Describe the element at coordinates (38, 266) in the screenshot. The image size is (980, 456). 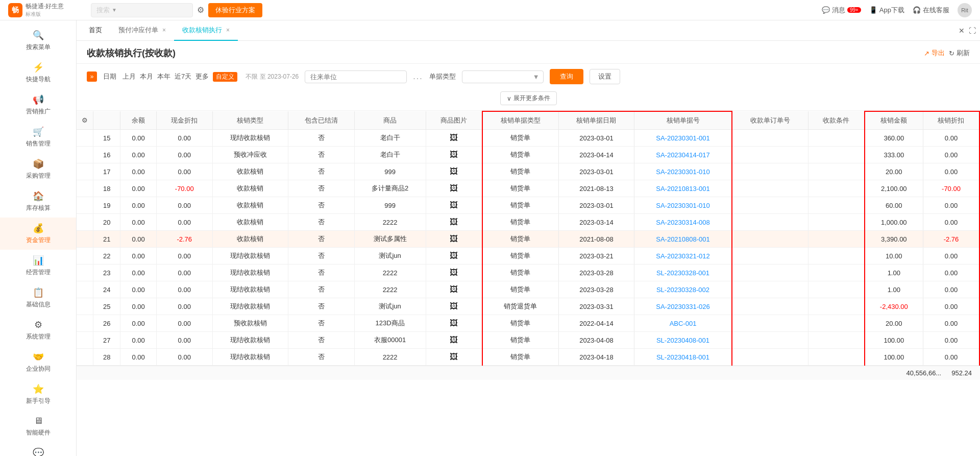
I see `sidebar-item-business: 📊 经营管理` at that location.